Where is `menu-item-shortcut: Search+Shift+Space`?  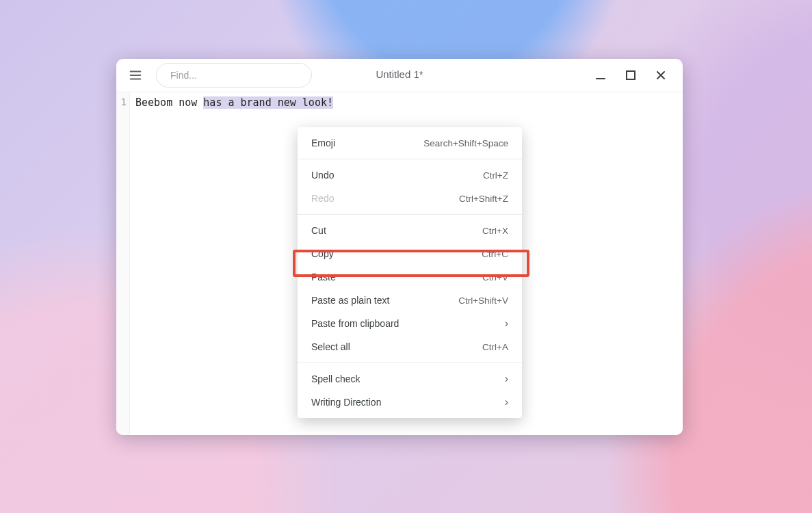
menu-item-shortcut: Search+Shift+Space is located at coordinates (466, 144).